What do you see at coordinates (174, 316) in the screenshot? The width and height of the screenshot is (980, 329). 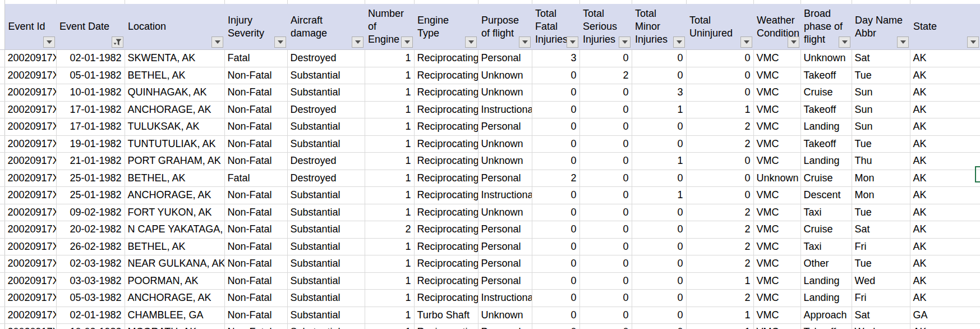 I see `cell-location: CHAMBLEE, GA` at bounding box center [174, 316].